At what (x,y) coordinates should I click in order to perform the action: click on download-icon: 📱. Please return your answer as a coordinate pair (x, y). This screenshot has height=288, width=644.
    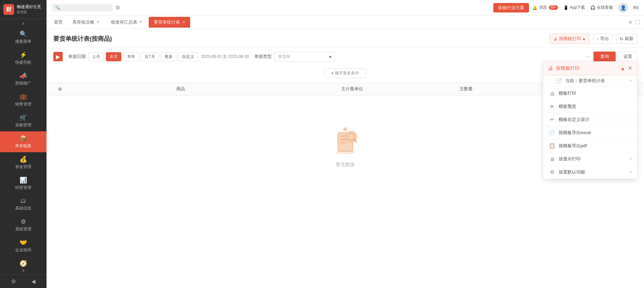
    Looking at the image, I should click on (566, 8).